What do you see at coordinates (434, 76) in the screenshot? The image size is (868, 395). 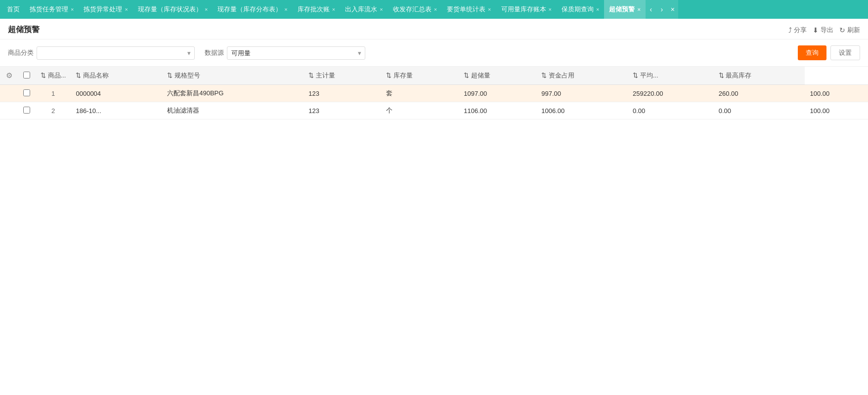 I see `table-header-row: ⚙ ⇅ 商品... ⇅ 商品名称 ⇅ 规格型号 ⇅ 主计量` at bounding box center [434, 76].